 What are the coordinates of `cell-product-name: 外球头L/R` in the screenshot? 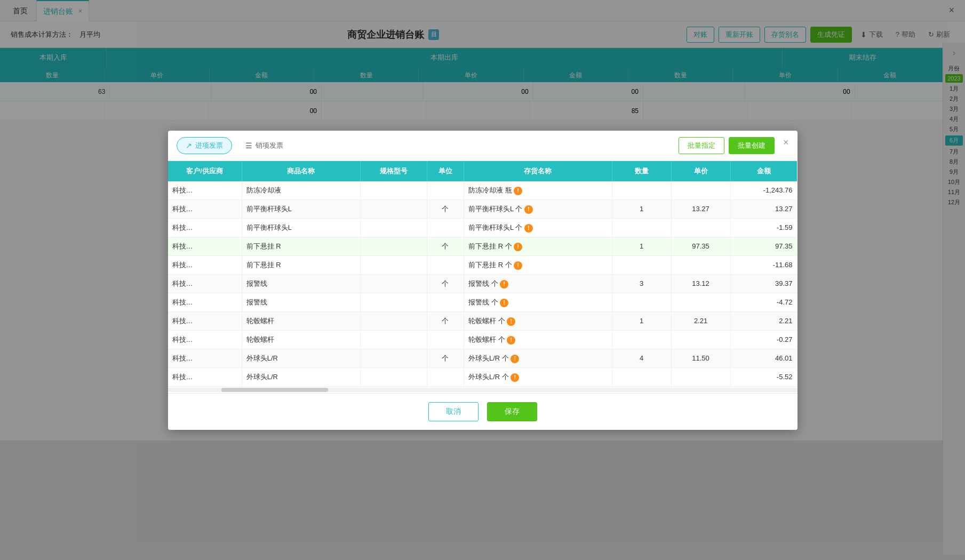 It's located at (301, 358).